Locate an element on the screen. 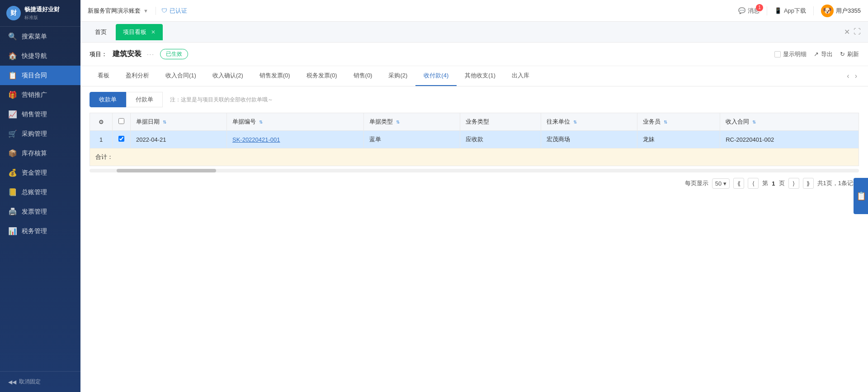 This screenshot has height=392, width=868. user-profile: 🐶 用户3355 is located at coordinates (841, 11).